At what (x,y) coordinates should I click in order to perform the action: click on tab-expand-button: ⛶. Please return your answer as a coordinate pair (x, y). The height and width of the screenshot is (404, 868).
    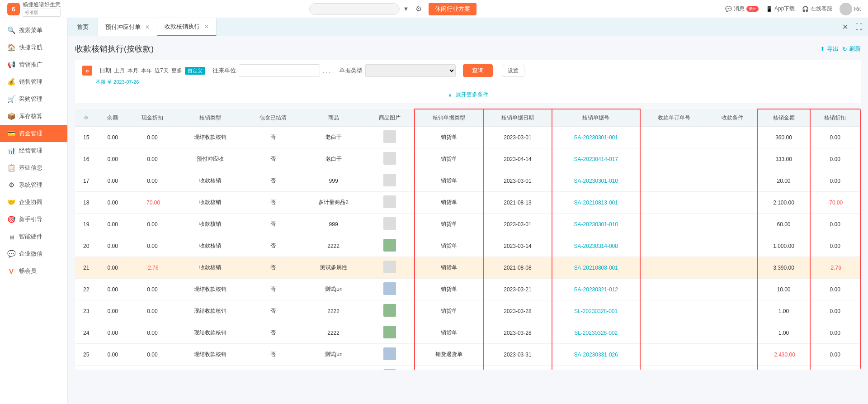
    Looking at the image, I should click on (859, 27).